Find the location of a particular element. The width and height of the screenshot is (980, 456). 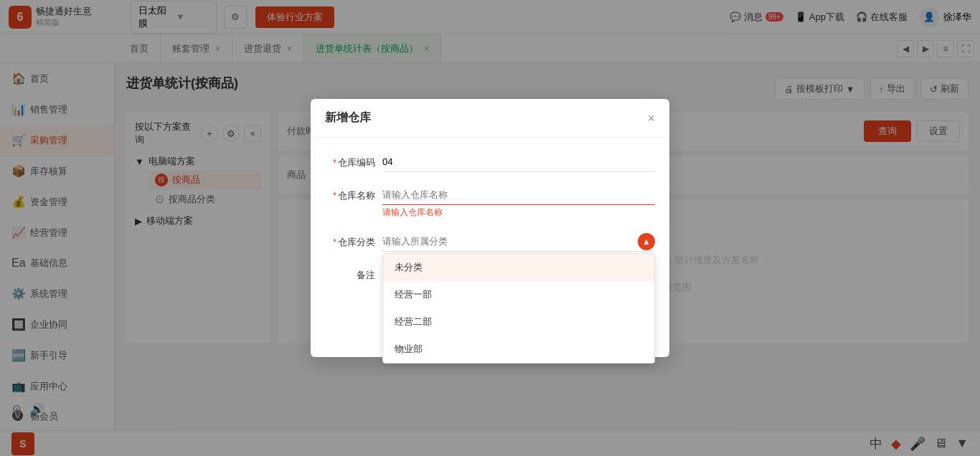

category-control: ▲ 未分类 经营一部 经营二部 物业部 is located at coordinates (519, 242).